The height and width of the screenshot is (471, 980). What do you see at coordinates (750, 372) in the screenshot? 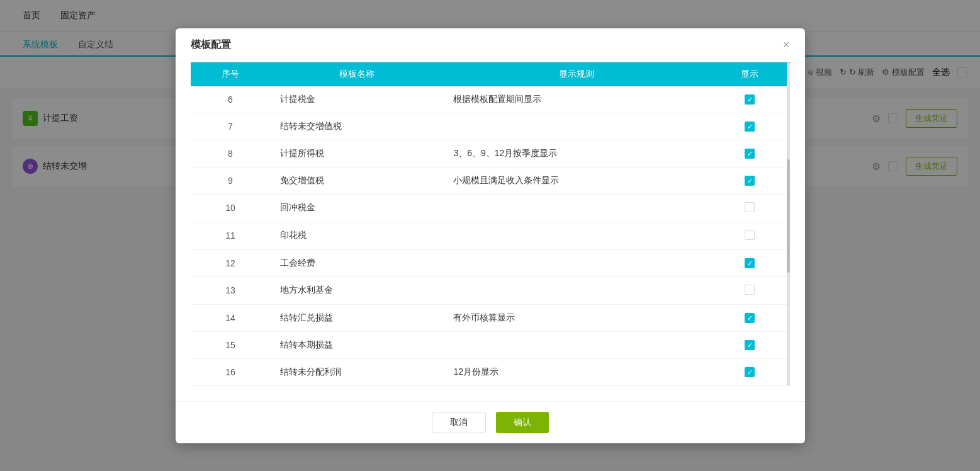
I see `cell-check-10: ✓` at bounding box center [750, 372].